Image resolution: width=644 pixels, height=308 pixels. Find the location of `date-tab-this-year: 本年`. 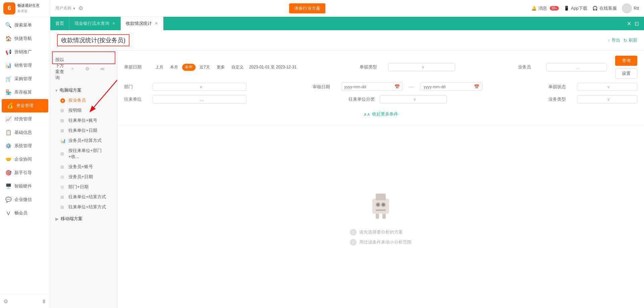

date-tab-this-year: 本年 is located at coordinates (189, 67).